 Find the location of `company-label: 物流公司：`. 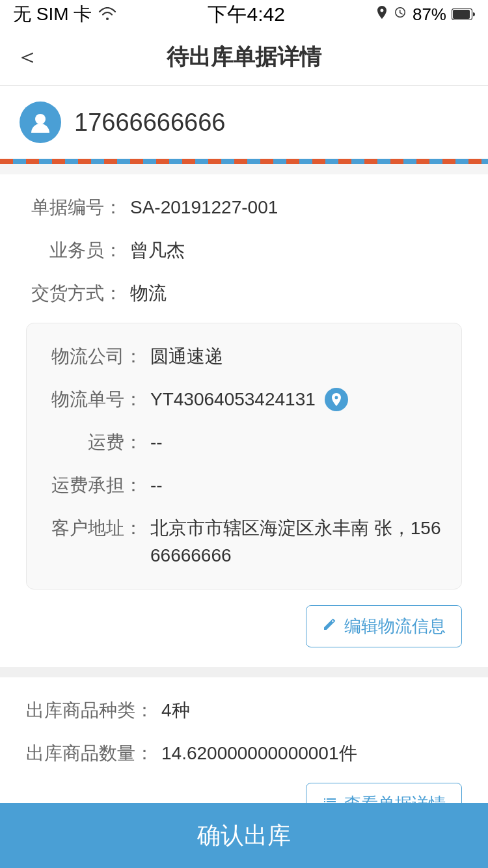

company-label: 物流公司： is located at coordinates (94, 357).